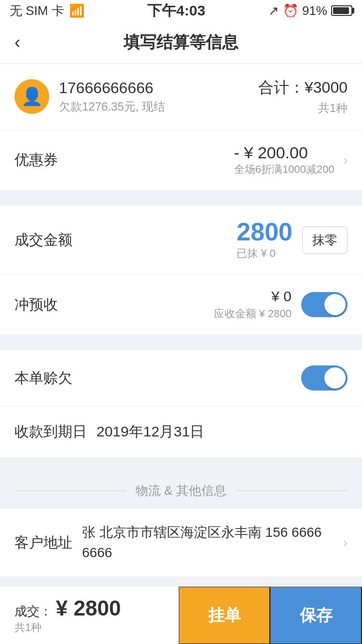  I want to click on header: ‹ 填写结算等信息, so click(181, 42).